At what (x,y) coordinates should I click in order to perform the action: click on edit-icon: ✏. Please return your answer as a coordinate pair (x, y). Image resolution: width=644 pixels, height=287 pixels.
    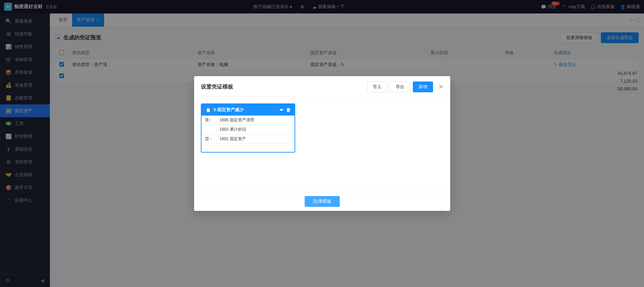
    Looking at the image, I should click on (282, 110).